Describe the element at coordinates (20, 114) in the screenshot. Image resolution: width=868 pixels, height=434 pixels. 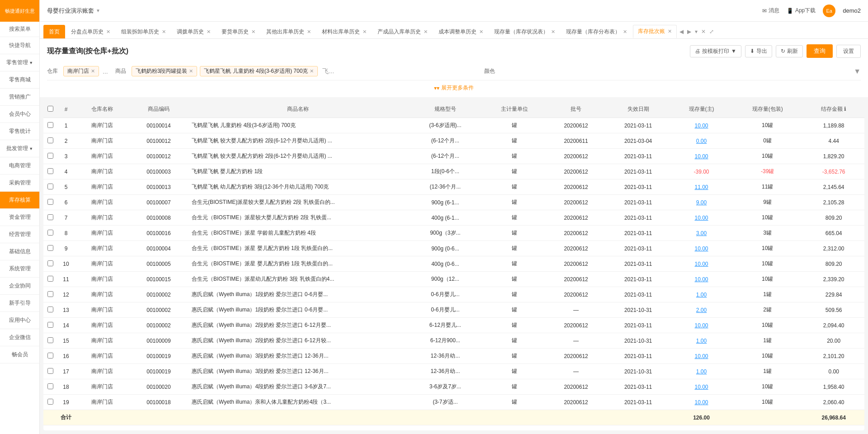
I see `sidebar-item-member: 会员中心` at that location.